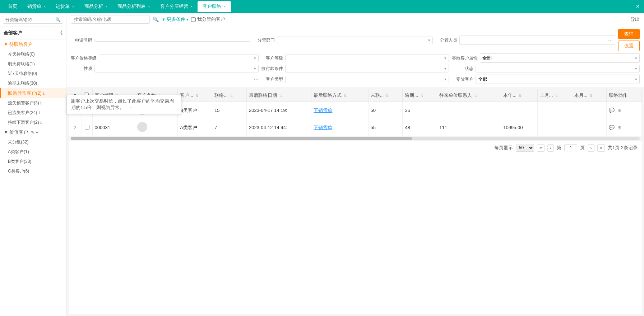 The width and height of the screenshot is (644, 316). I want to click on sort-contact-count: ⇅, so click(231, 95).